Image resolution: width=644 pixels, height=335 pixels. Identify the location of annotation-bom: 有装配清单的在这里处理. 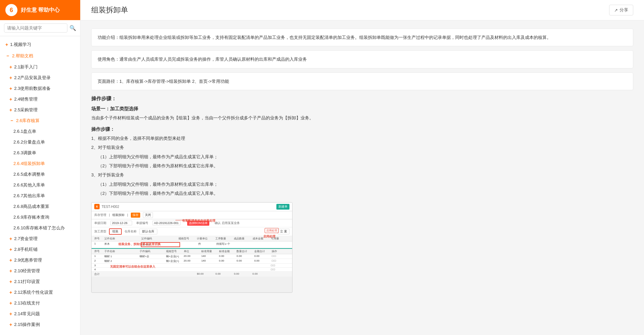
(199, 221).